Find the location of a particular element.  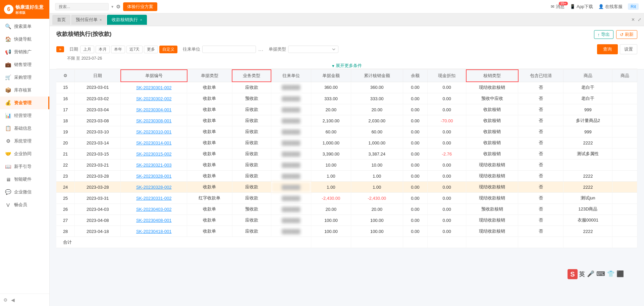

tab-pending: 预付应付单 × is located at coordinates (89, 20).